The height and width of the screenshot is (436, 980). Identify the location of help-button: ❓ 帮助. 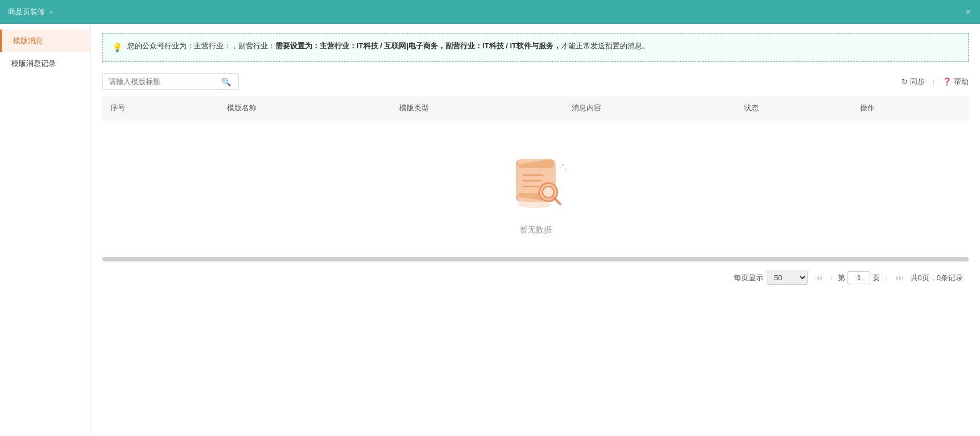
(956, 82).